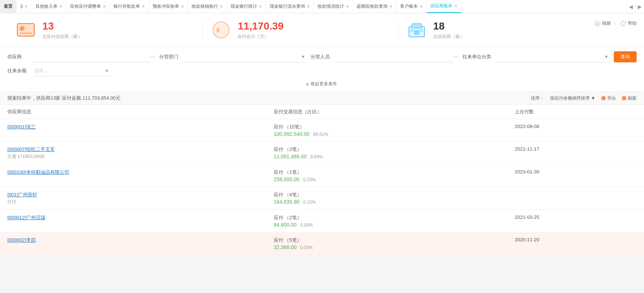  What do you see at coordinates (104, 7) in the screenshot?
I see `nav-tab-adjust-close: ✕` at bounding box center [104, 7].